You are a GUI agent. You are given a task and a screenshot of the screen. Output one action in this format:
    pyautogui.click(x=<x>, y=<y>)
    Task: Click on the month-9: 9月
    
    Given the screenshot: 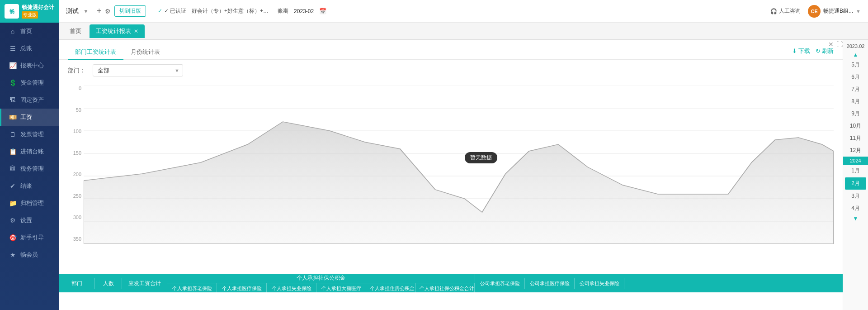 What is the action you would take?
    pyautogui.click(x=855, y=114)
    